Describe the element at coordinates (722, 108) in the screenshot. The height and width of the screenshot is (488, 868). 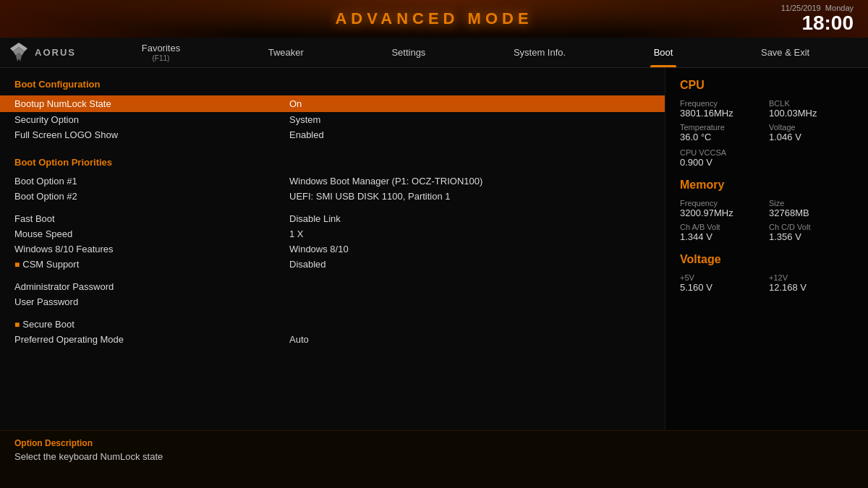
I see `cpu-frequency: Frequency 3801.16MHz` at that location.